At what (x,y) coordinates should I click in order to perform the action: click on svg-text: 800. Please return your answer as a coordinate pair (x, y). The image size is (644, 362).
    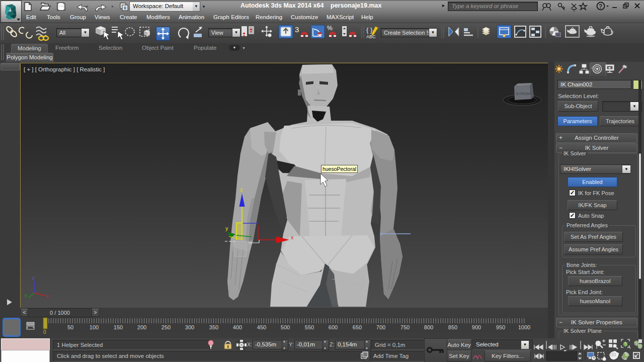
    Looking at the image, I should click on (429, 327).